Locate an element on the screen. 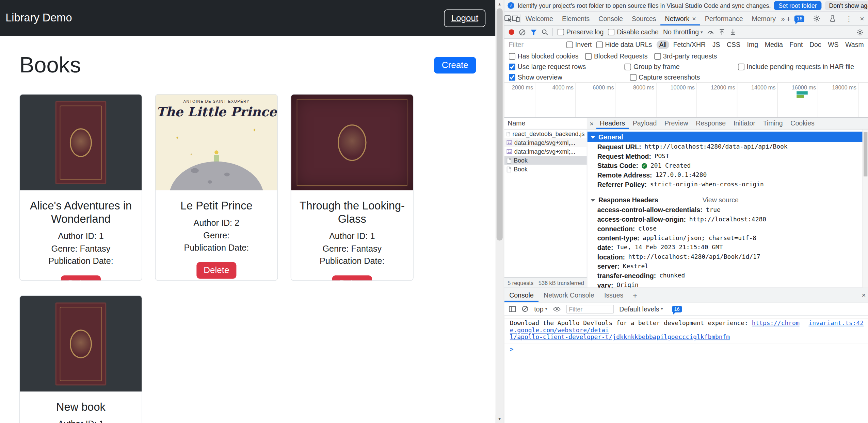  group-by-frame-checkbox: Group by frame is located at coordinates (652, 67).